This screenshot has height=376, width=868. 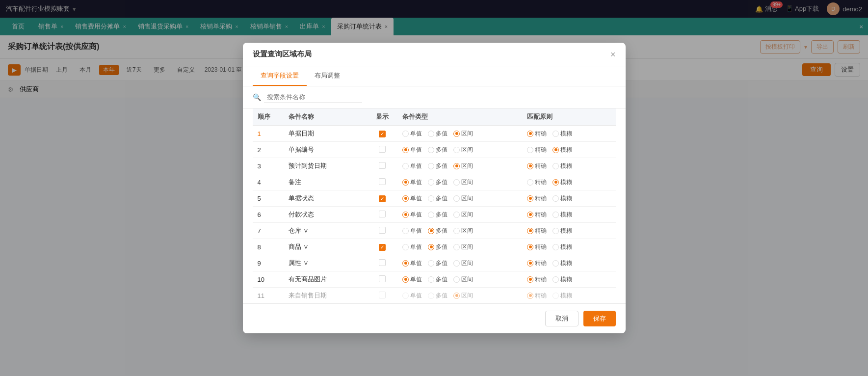 What do you see at coordinates (434, 54) in the screenshot?
I see `dialog-header: 设置查询区域布局 ×` at bounding box center [434, 54].